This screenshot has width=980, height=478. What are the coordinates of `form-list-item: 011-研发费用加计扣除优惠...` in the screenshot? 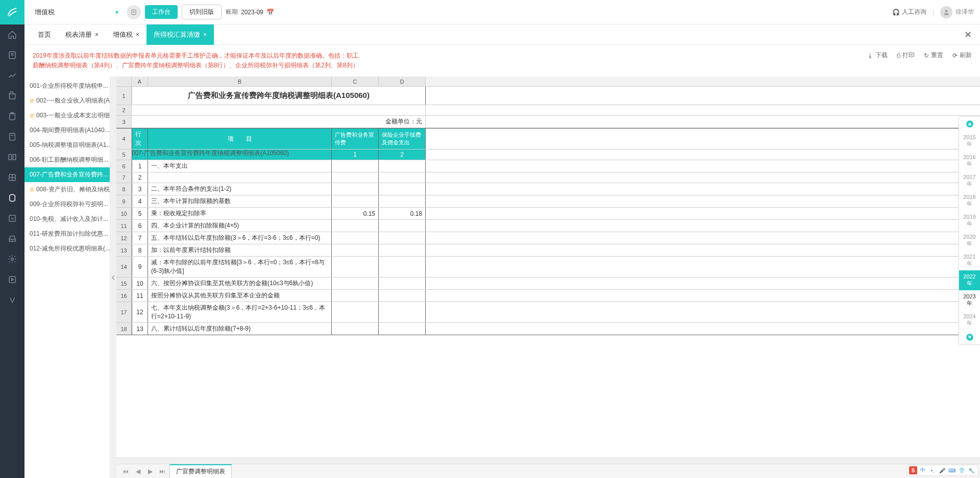 It's located at (67, 234).